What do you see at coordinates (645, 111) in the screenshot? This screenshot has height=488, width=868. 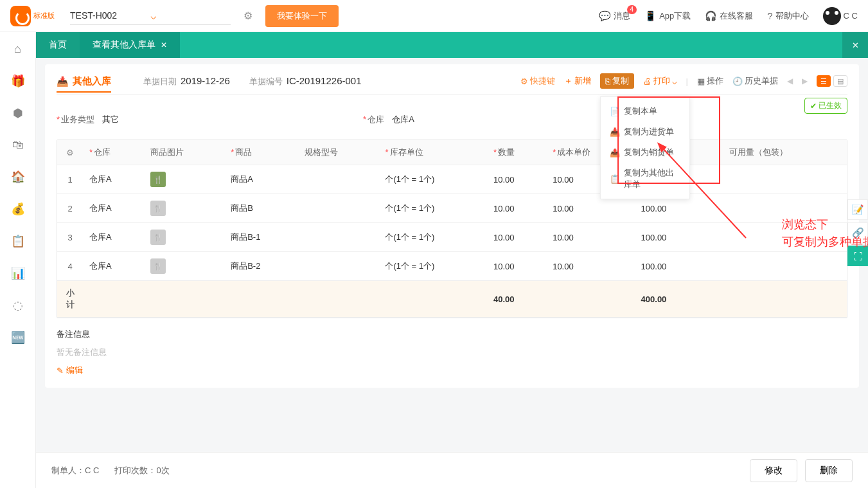 I see `dropdown-copy-self: 📄复制本单` at bounding box center [645, 111].